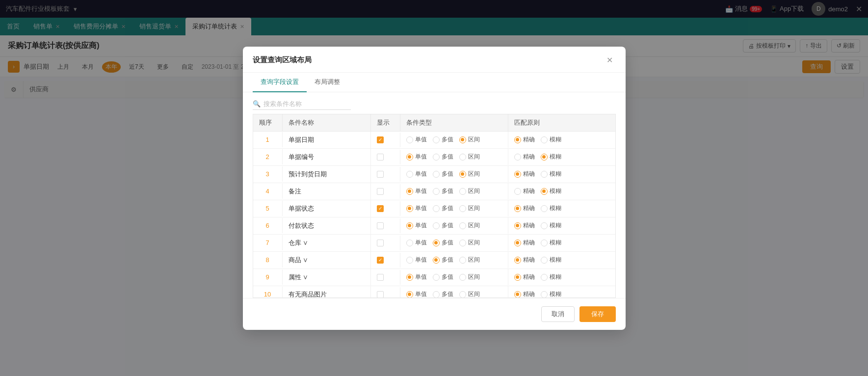  I want to click on row-name: 预计到货日期, so click(327, 174).